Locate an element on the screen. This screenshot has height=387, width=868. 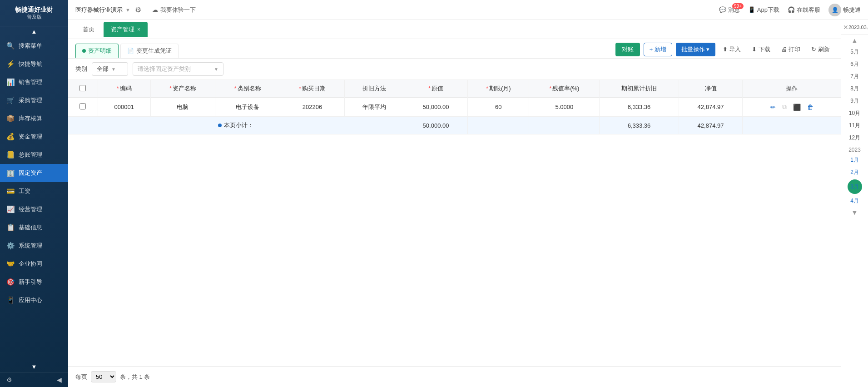
tab-home: 首页 is located at coordinates (89, 30).